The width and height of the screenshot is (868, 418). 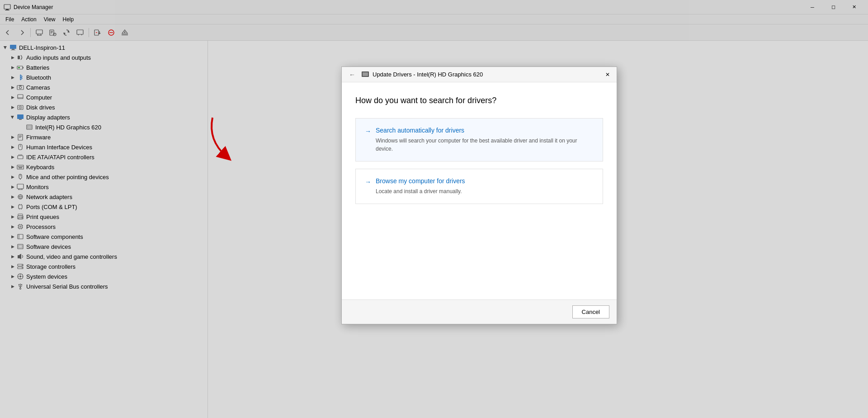 What do you see at coordinates (485, 130) in the screenshot?
I see `auto-option-title: Search automatically for drivers` at bounding box center [485, 130].